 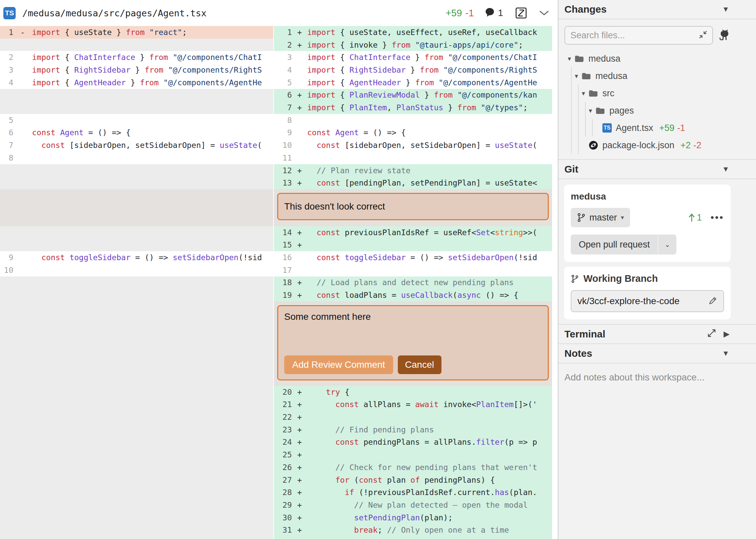 I want to click on diff-line: 11, so click(x=413, y=158).